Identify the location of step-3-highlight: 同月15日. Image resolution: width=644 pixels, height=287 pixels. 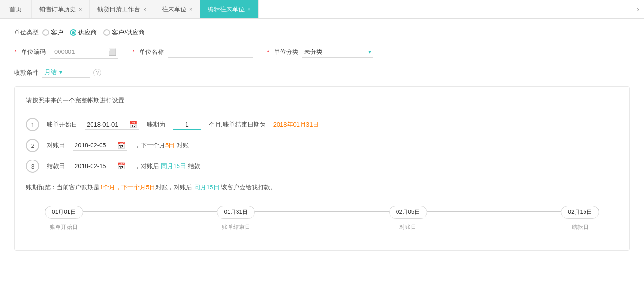
(174, 166).